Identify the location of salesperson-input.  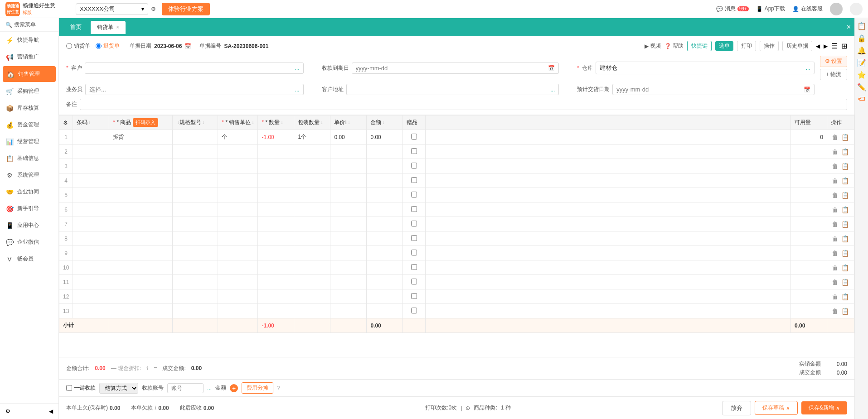
(192, 90).